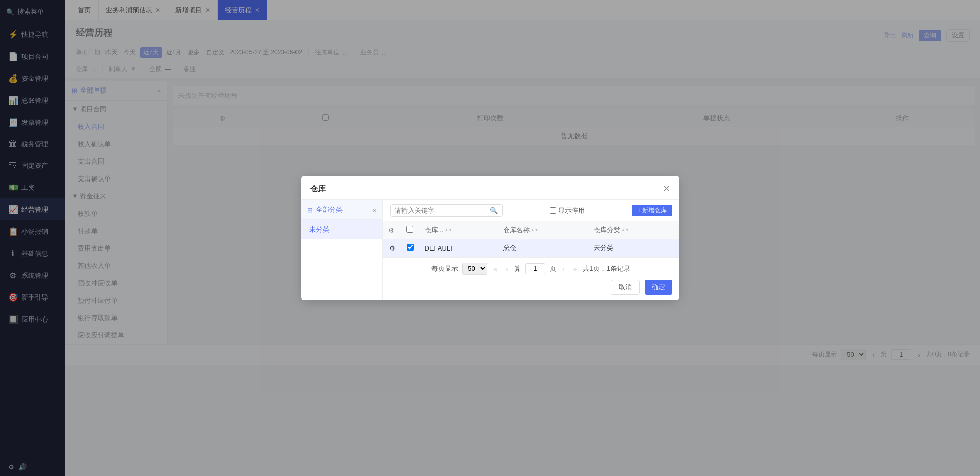 This screenshot has height=476, width=980. I want to click on all-categories-label: 全部分类, so click(329, 210).